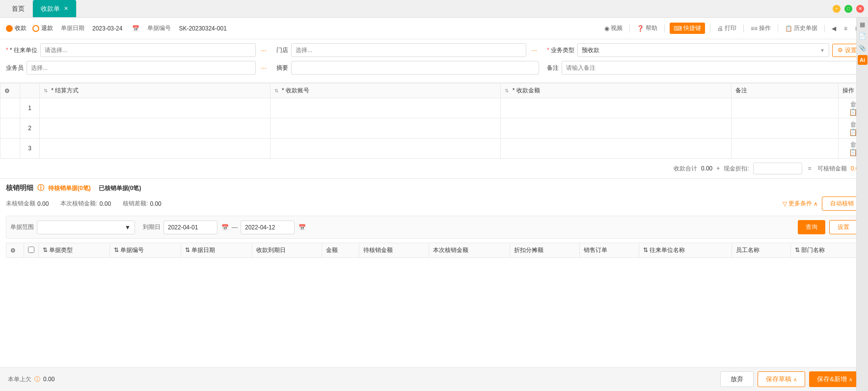  What do you see at coordinates (19, 9) in the screenshot?
I see `tab-home: 首页` at bounding box center [19, 9].